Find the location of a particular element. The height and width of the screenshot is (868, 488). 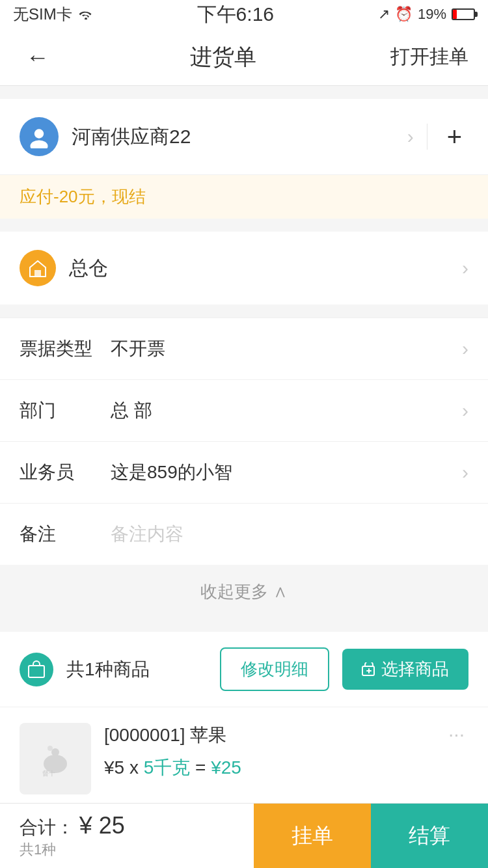

battery-pct: 19% is located at coordinates (432, 14).